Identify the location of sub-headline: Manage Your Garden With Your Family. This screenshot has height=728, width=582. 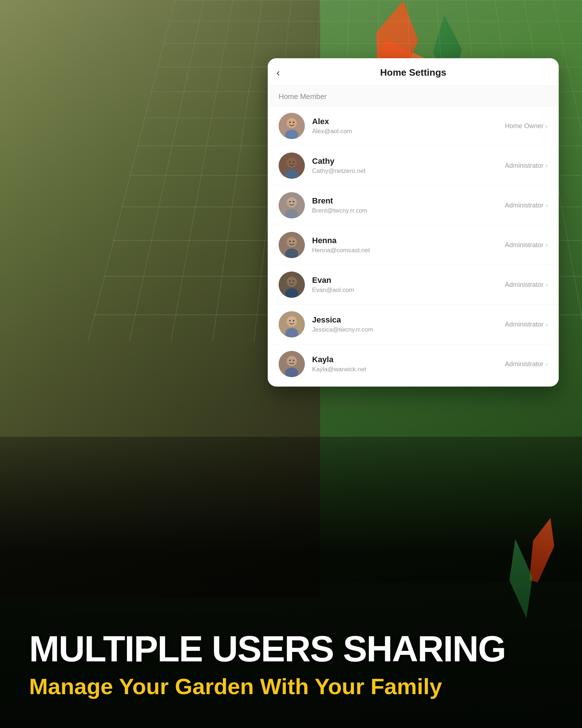
(291, 687).